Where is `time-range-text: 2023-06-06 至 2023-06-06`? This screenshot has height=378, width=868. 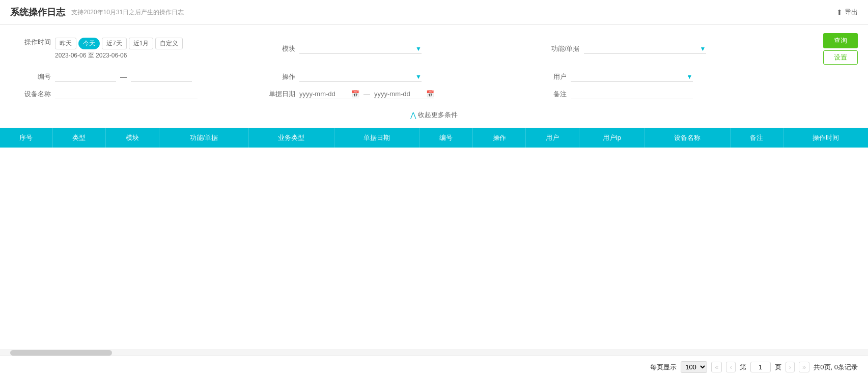
time-range-text: 2023-06-06 至 2023-06-06 is located at coordinates (119, 56).